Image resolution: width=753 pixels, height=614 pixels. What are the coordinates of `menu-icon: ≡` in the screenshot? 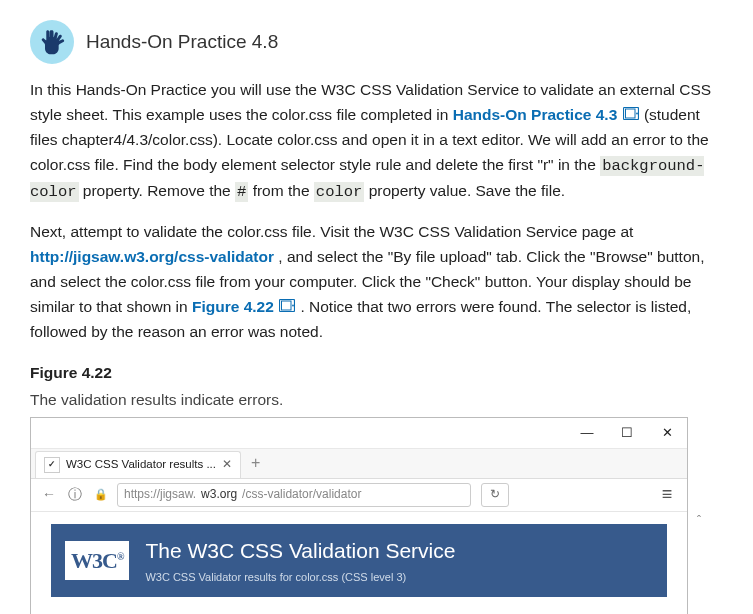 It's located at (667, 494).